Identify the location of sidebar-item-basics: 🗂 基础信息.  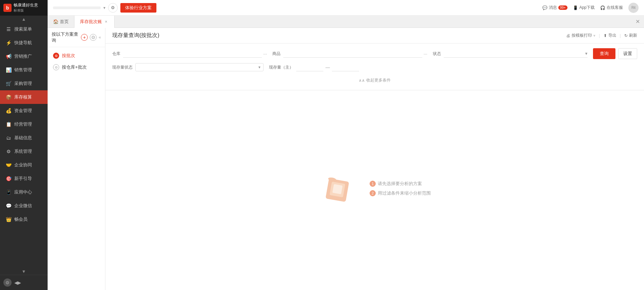
(24, 138).